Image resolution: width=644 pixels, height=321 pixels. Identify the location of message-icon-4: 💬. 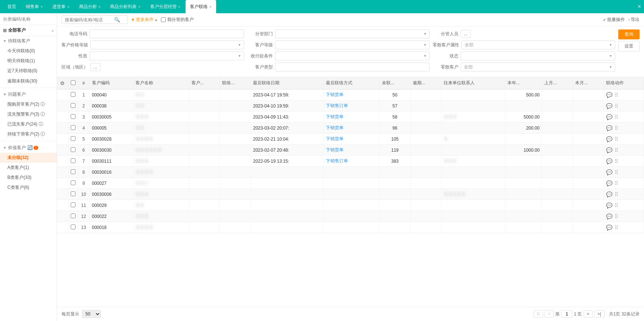
(609, 139).